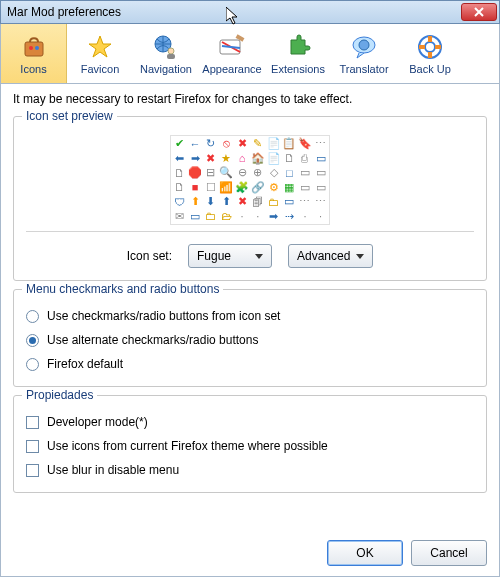 Image resolution: width=500 pixels, height=577 pixels. Describe the element at coordinates (250, 316) in the screenshot. I see `radio-from-iconset: Use checkmarks/radio buttons from icon s…` at that location.